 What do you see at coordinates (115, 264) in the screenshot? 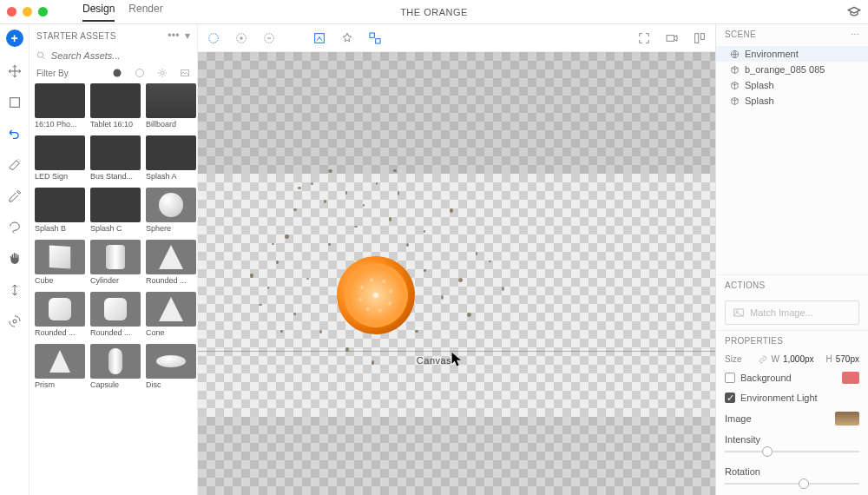
I see `asset-item: Cylinder` at bounding box center [115, 264].